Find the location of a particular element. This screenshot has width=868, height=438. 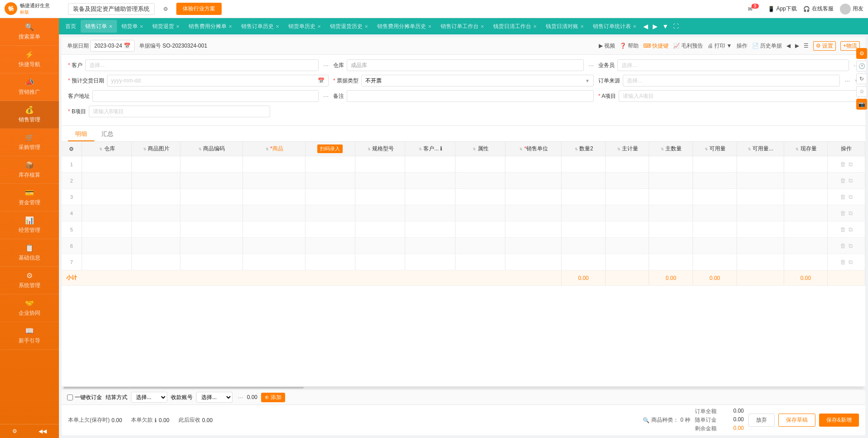

scrollbar is located at coordinates (463, 388).